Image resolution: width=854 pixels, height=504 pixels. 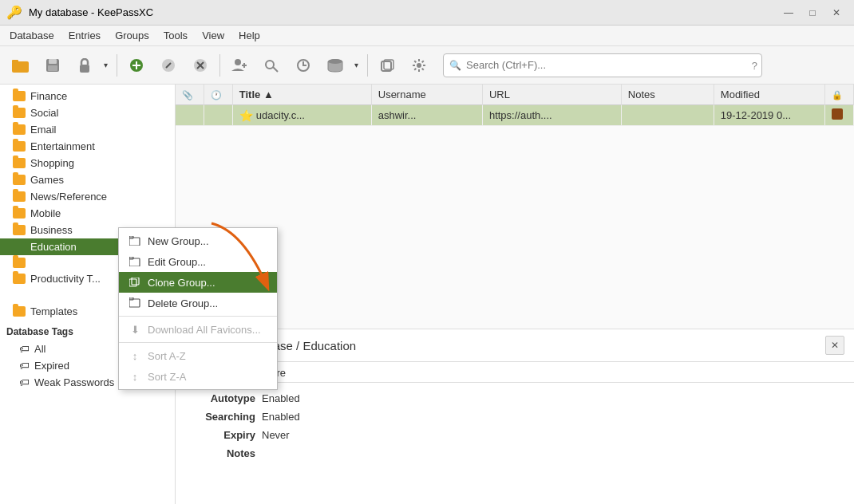 What do you see at coordinates (281, 399) in the screenshot?
I see `autotype-value: Enabled` at bounding box center [281, 399].